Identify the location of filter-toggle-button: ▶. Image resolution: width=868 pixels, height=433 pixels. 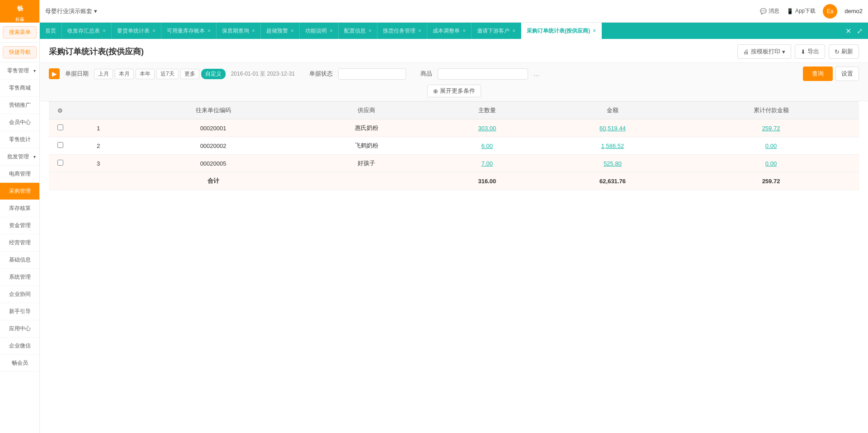
(54, 74).